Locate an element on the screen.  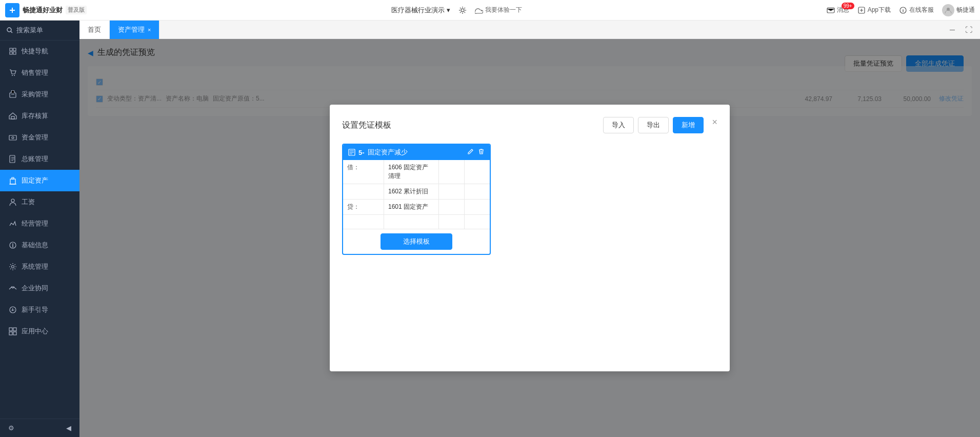
new-btn: 新增 is located at coordinates (688, 125).